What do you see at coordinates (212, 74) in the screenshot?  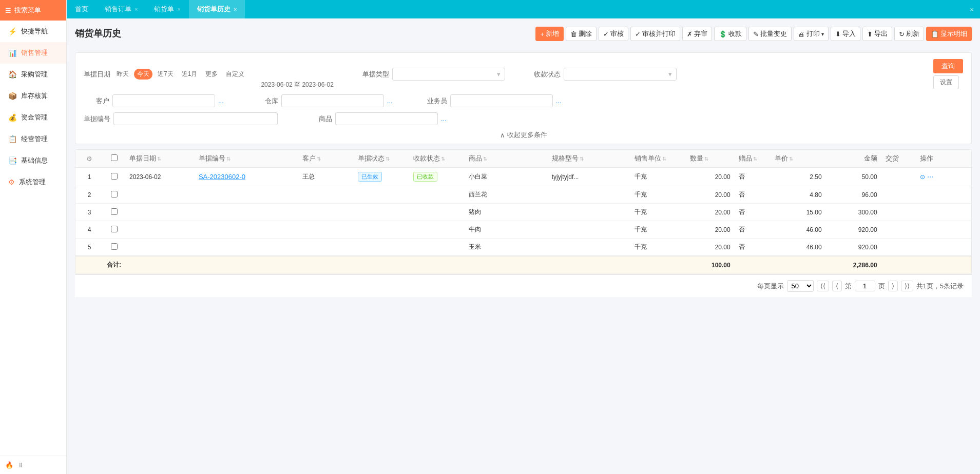 I see `date-shortcut-more: 更多` at bounding box center [212, 74].